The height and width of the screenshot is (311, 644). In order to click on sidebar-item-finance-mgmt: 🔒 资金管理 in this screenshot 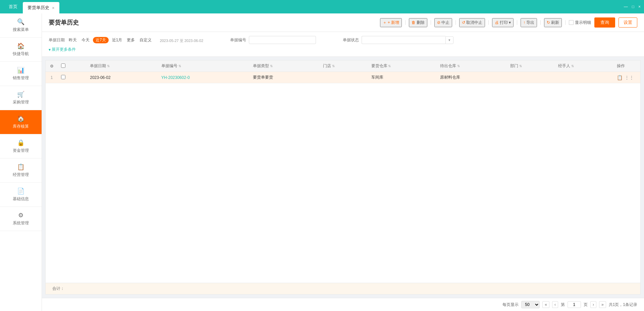, I will do `click(21, 146)`.